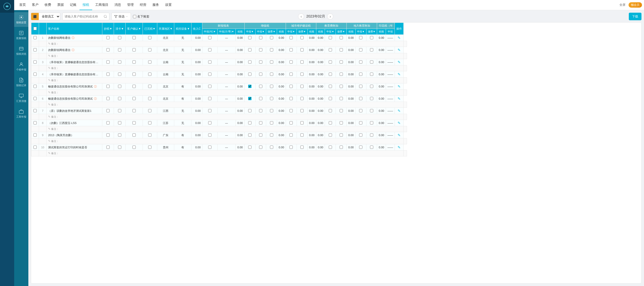  I want to click on th-checkbox-all, so click(35, 29).